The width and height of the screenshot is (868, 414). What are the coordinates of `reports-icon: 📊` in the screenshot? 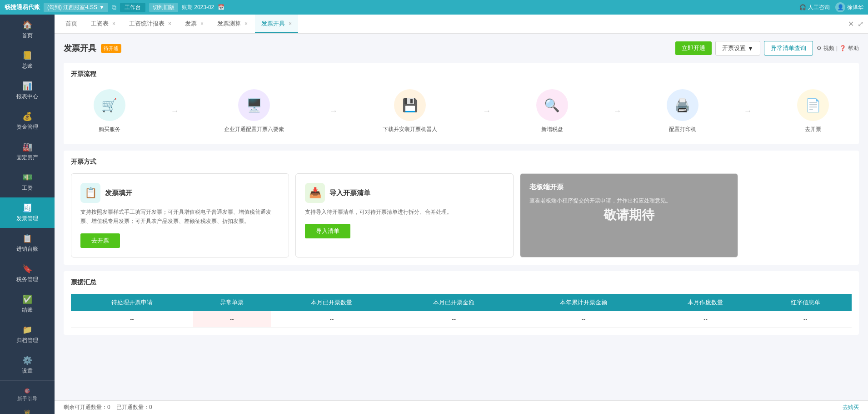 It's located at (27, 86).